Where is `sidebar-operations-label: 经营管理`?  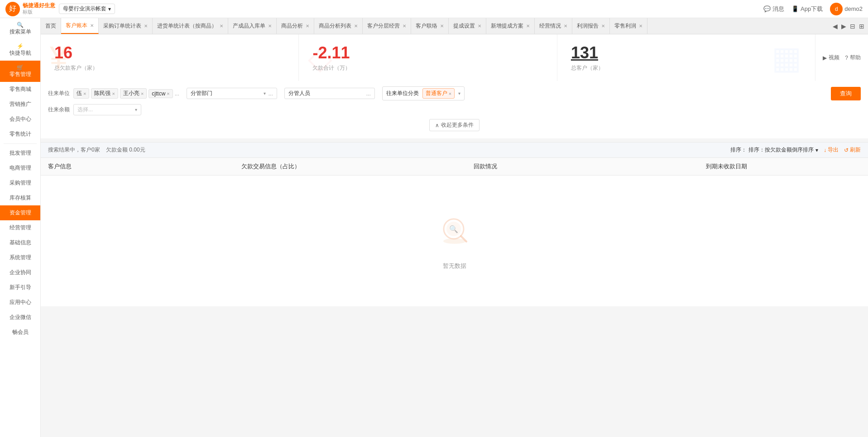
sidebar-operations-label: 经营管理 is located at coordinates (20, 228).